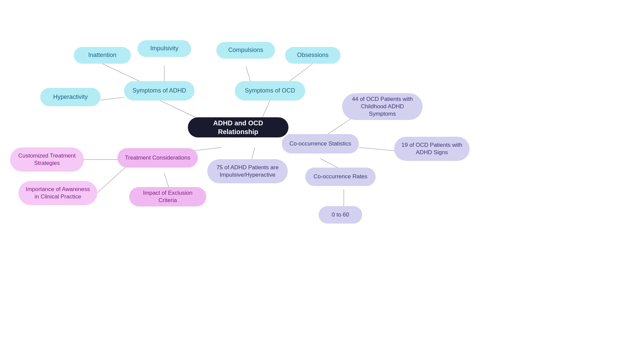 The image size is (644, 363). What do you see at coordinates (248, 171) in the screenshot?
I see `patients-75-node: 75 of ADHD Patients are Impulsive/Hypera…` at bounding box center [248, 171].